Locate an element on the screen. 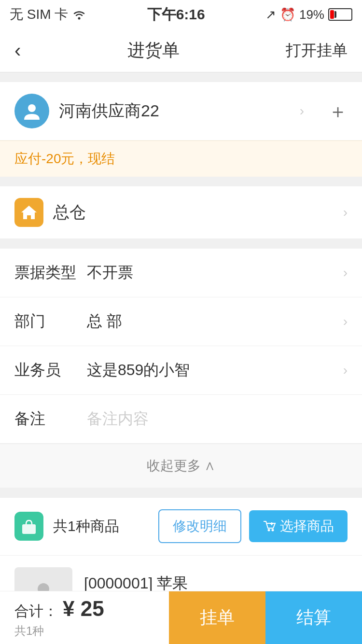 The width and height of the screenshot is (362, 644). ticket-type-chevron-icon: › is located at coordinates (346, 273).